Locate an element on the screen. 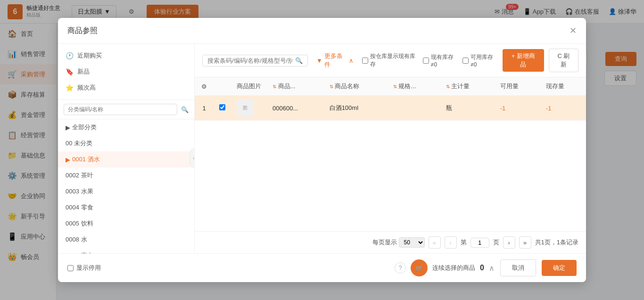 The width and height of the screenshot is (644, 300). new-product-nav: 🔖 新品 is located at coordinates (126, 72).